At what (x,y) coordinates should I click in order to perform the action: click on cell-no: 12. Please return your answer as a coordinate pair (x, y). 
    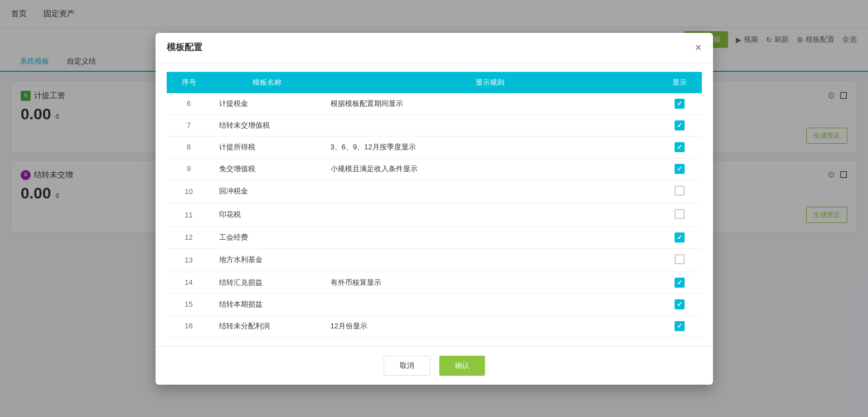
    Looking at the image, I should click on (189, 237).